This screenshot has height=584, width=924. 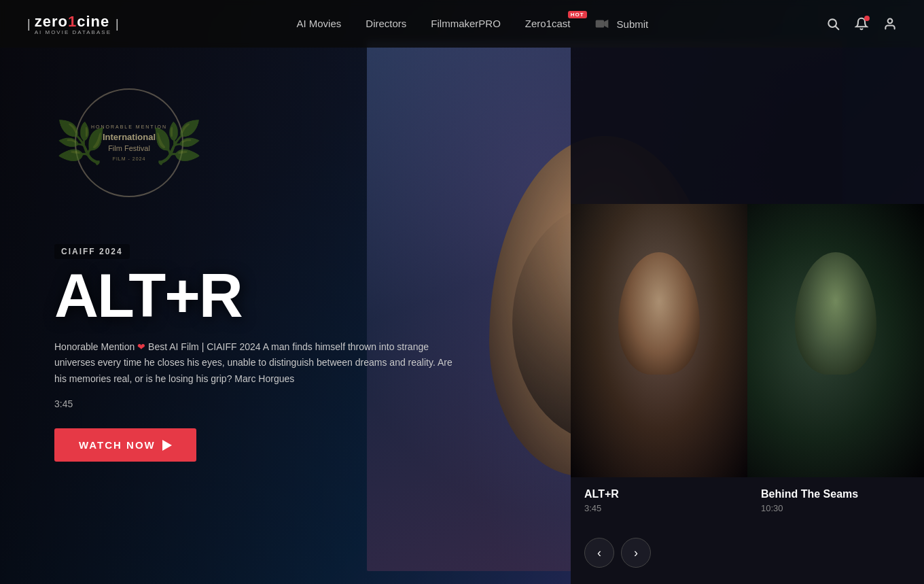 What do you see at coordinates (319, 23) in the screenshot?
I see `nav-link-ai-movies: AI Movies` at bounding box center [319, 23].